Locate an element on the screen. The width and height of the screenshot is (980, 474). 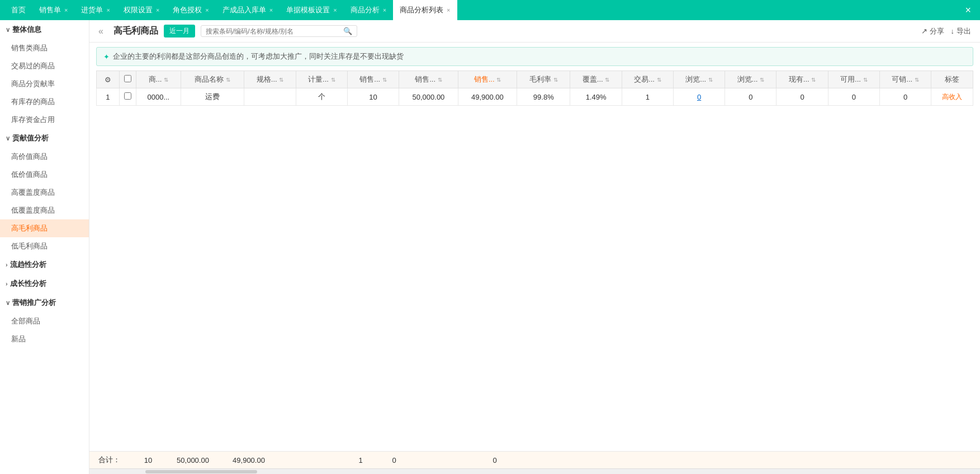
sidebar-item-contribution-rate: 商品分贡献率 is located at coordinates (45, 84).